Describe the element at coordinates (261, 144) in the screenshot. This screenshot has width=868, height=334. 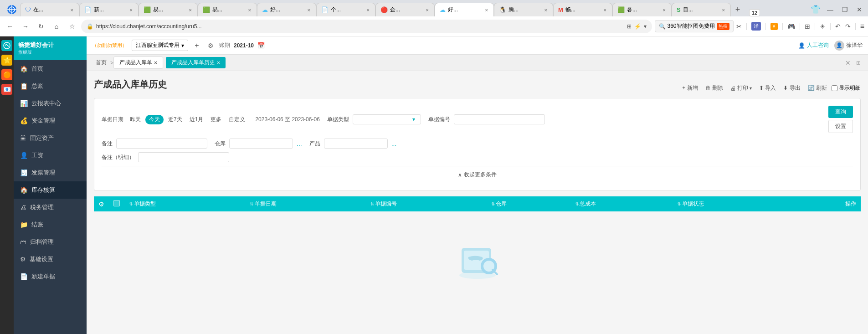
I see `warehouse-filter-input` at that location.